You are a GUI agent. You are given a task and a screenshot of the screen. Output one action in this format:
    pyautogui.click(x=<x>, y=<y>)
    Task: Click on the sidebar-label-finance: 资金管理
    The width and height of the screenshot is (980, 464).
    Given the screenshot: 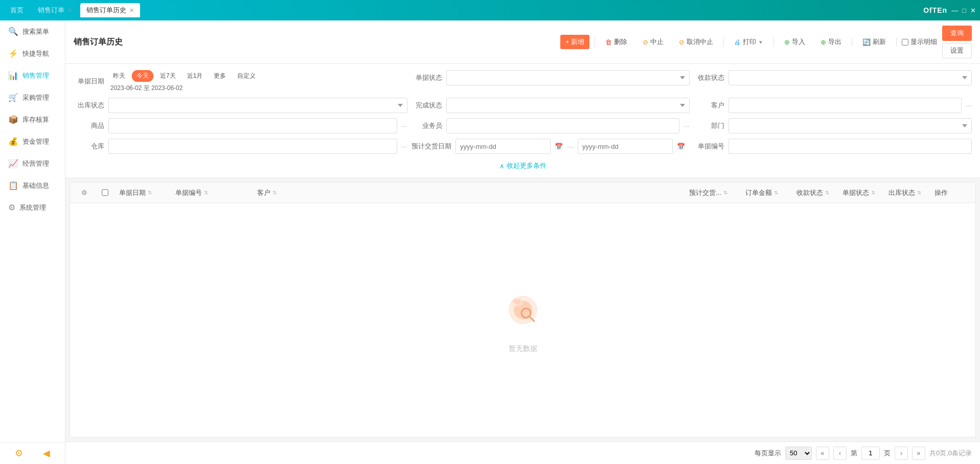 What is the action you would take?
    pyautogui.click(x=36, y=142)
    